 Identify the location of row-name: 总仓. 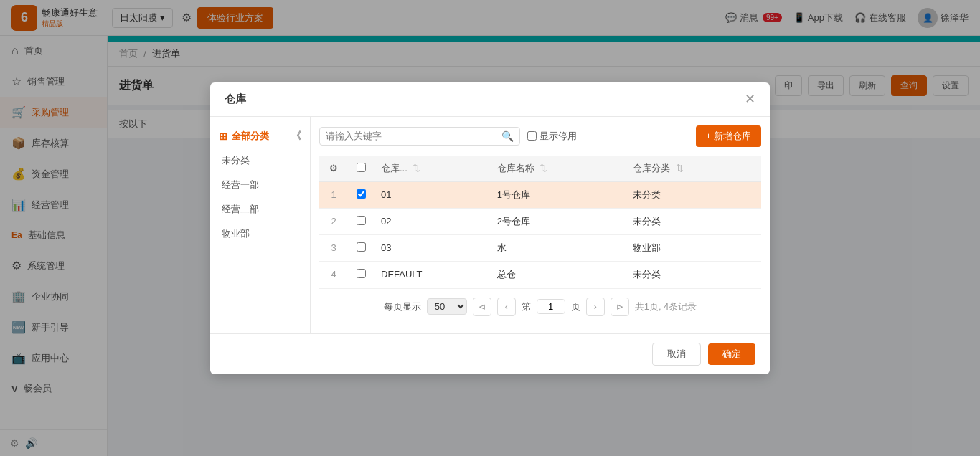
(558, 274).